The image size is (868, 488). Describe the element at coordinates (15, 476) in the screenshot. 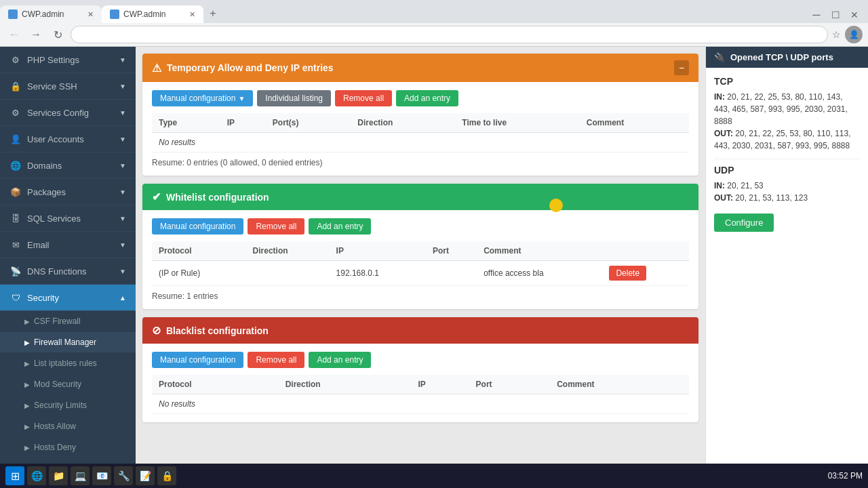

I see `start-button: ⊞` at that location.